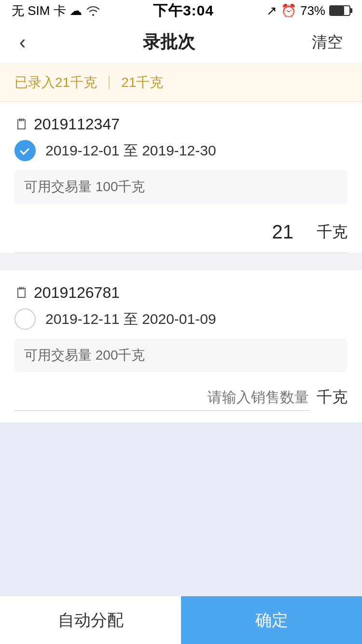  Describe the element at coordinates (25, 319) in the screenshot. I see `batch2-radio` at that location.